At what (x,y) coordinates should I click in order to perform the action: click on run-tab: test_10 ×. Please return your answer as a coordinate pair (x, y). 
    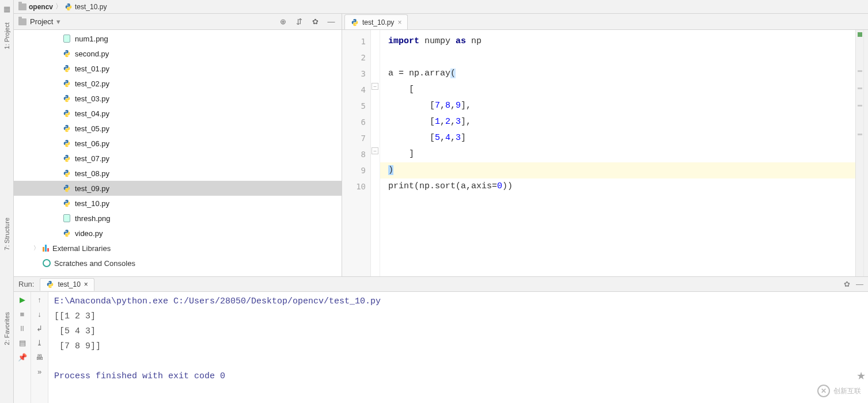
    Looking at the image, I should click on (67, 284).